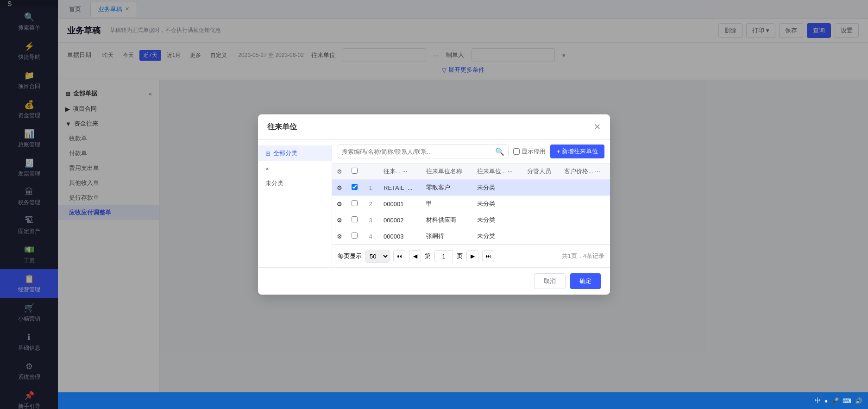  Describe the element at coordinates (377, 256) in the screenshot. I see `page-size-select: 50 100` at that location.